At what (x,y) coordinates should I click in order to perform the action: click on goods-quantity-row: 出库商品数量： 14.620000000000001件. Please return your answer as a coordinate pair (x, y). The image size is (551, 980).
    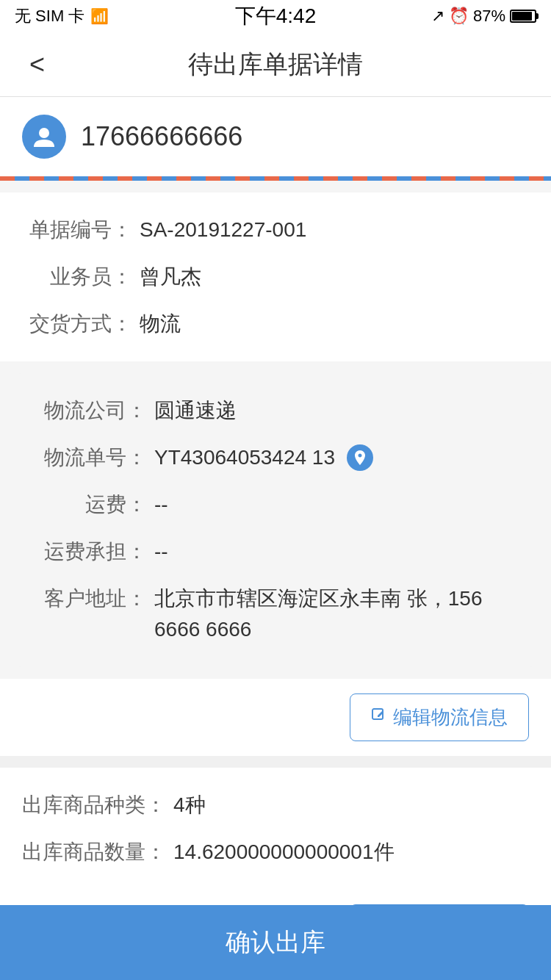
    Looking at the image, I should click on (276, 852).